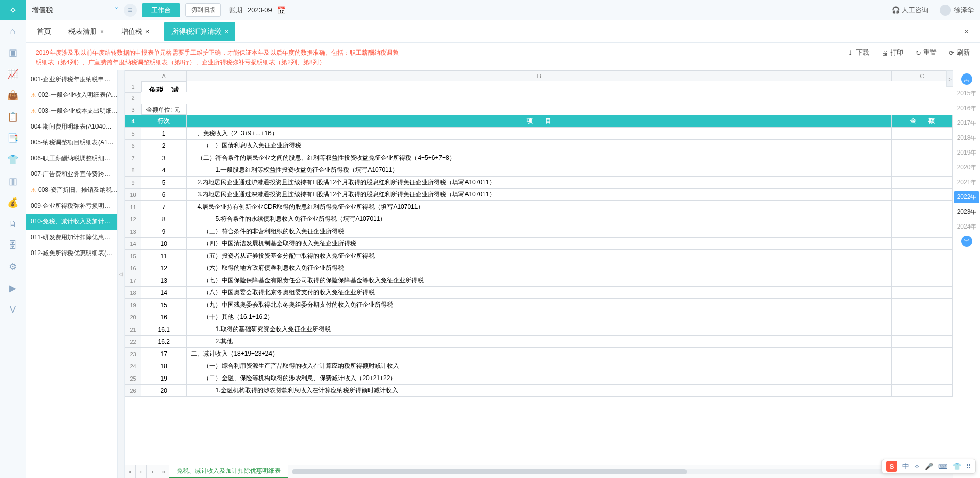  Describe the element at coordinates (13, 224) in the screenshot. I see `nav-doc-icon: 🗎` at that location.